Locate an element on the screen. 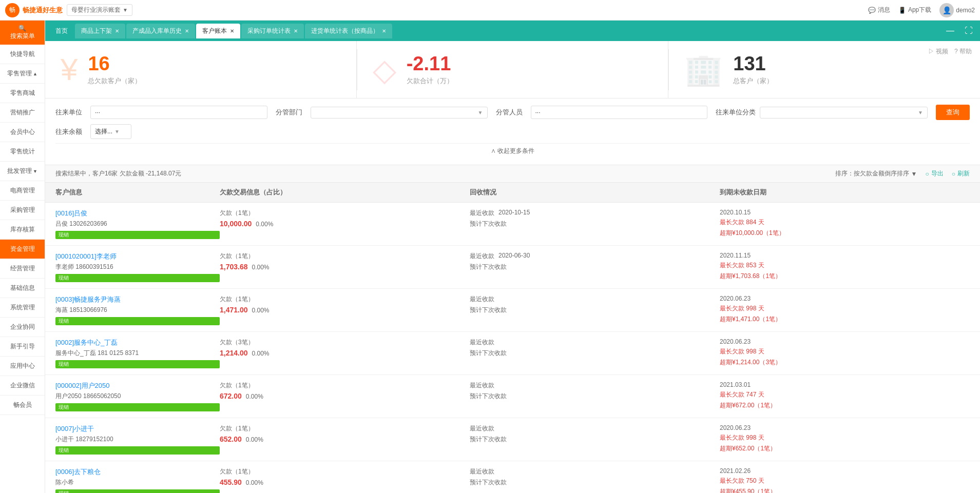 Image resolution: width=980 pixels, height=493 pixels. sort-select: 排序：按欠款金额倒序排序 ▼ is located at coordinates (876, 173).